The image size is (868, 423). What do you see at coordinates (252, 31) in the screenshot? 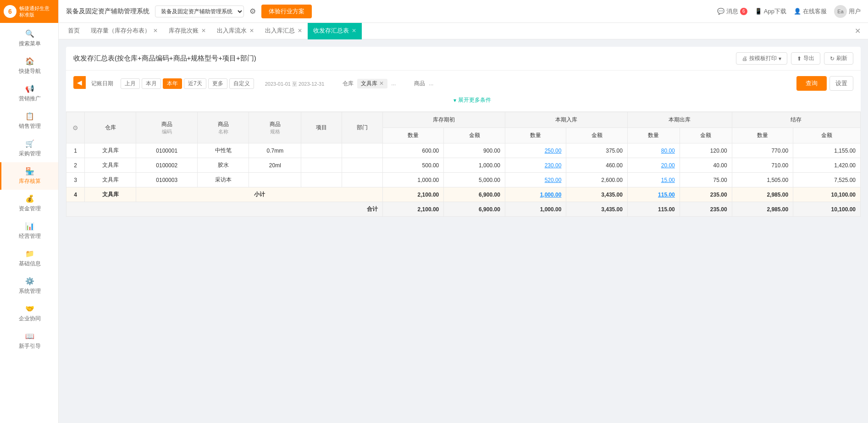
I see `tab-close-inout-flow: ✕` at bounding box center [252, 31].